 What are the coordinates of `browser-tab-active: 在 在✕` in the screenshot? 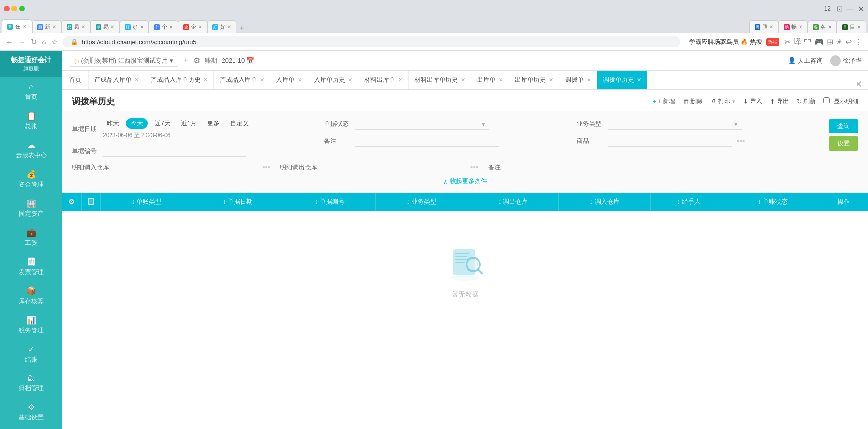 It's located at (17, 26).